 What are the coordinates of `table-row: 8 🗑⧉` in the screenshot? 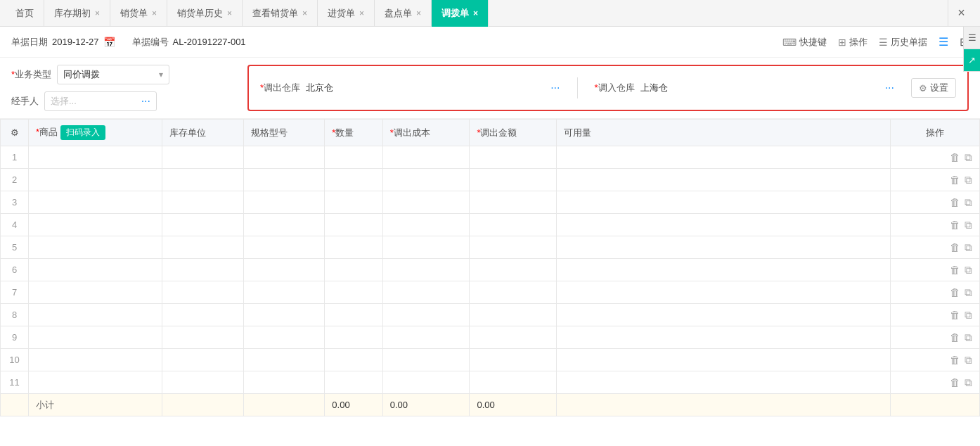 It's located at (491, 315).